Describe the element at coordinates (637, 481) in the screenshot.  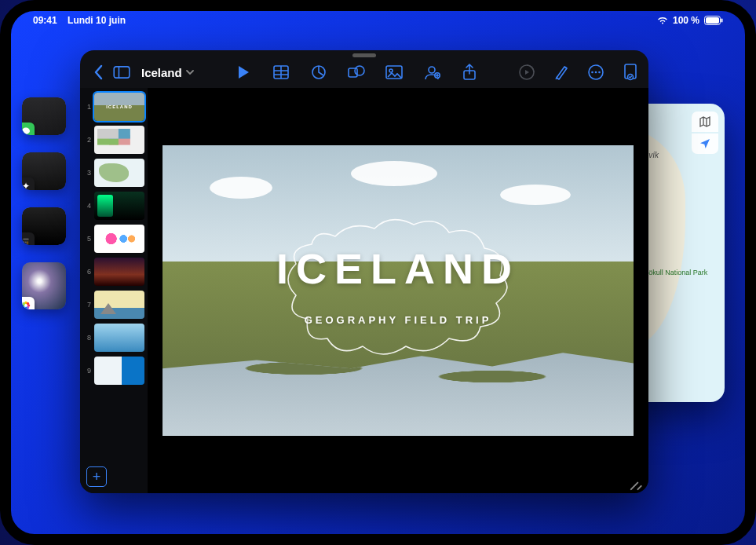
I see `window-resize-handle` at that location.